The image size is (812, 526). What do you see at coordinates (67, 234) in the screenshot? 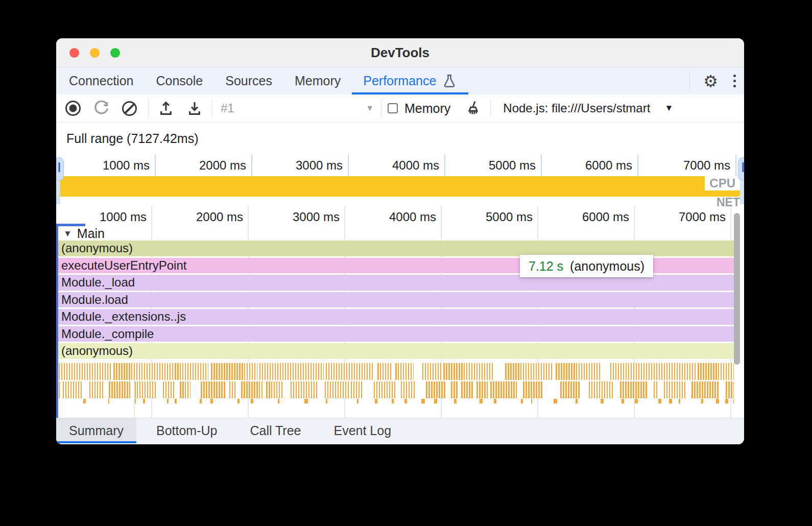
I see `disclosure-triangle-icon: ▼` at bounding box center [67, 234].